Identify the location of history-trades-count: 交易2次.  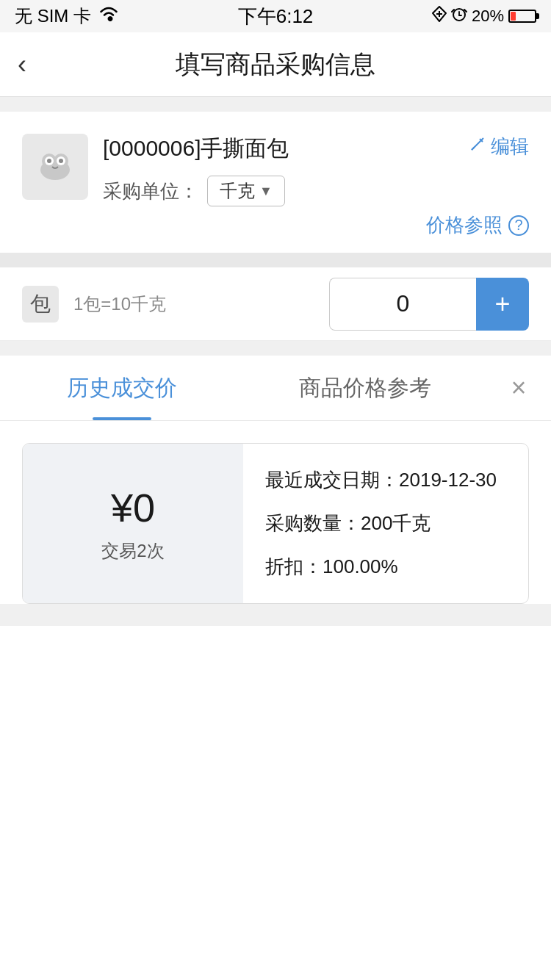
(132, 551).